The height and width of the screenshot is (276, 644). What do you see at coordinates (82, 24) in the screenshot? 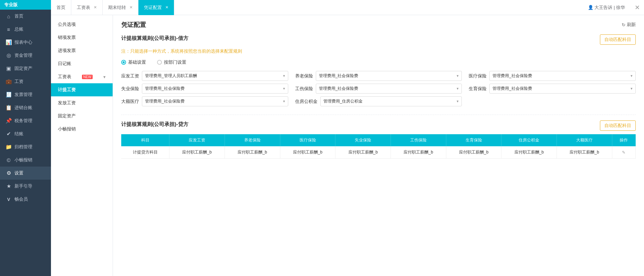
I see `left-nav-public: 公共选项` at bounding box center [82, 24].